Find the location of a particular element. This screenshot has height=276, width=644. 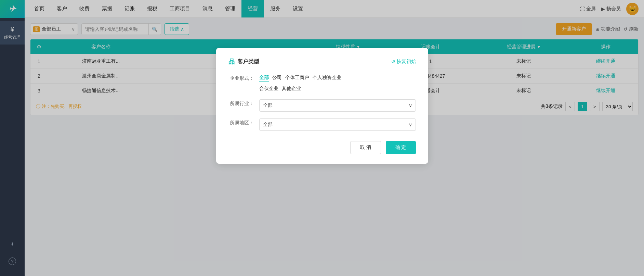

enterprise-option-company: 公司 is located at coordinates (277, 78).